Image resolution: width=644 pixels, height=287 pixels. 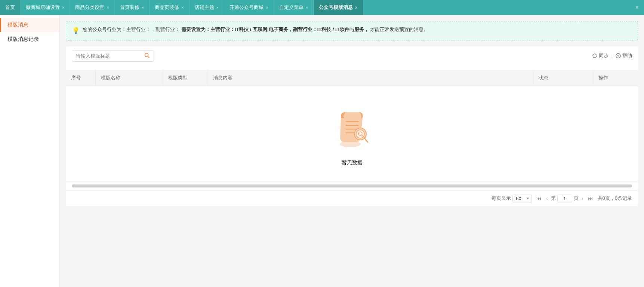 What do you see at coordinates (600, 56) in the screenshot?
I see `sync-button: 同步` at bounding box center [600, 56].